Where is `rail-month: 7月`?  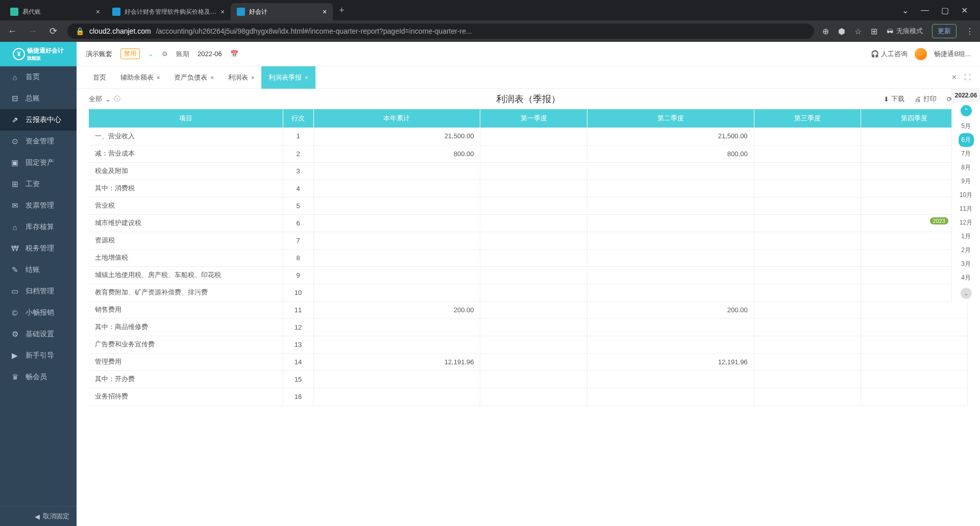
rail-month: 7月 is located at coordinates (966, 154).